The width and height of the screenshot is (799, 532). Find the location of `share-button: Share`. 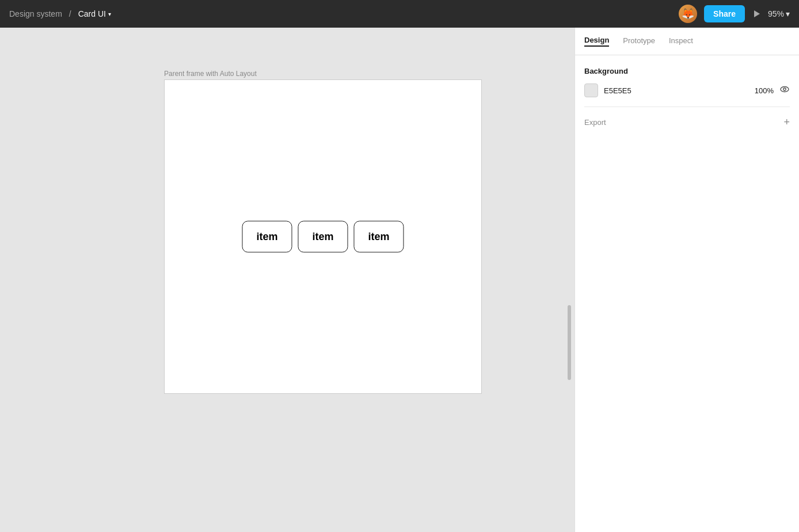

share-button: Share is located at coordinates (724, 14).